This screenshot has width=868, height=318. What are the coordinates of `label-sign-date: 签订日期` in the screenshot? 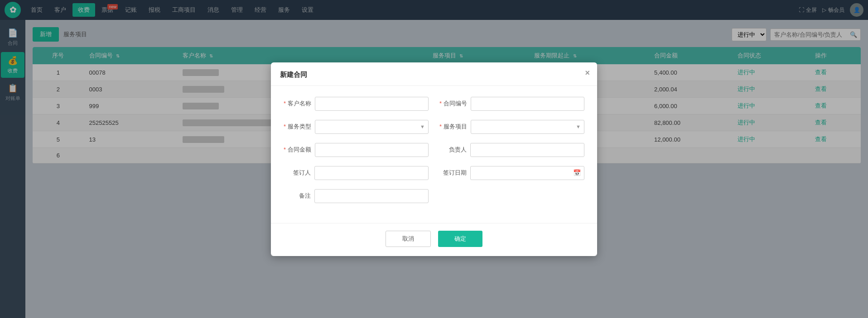 It's located at (453, 173).